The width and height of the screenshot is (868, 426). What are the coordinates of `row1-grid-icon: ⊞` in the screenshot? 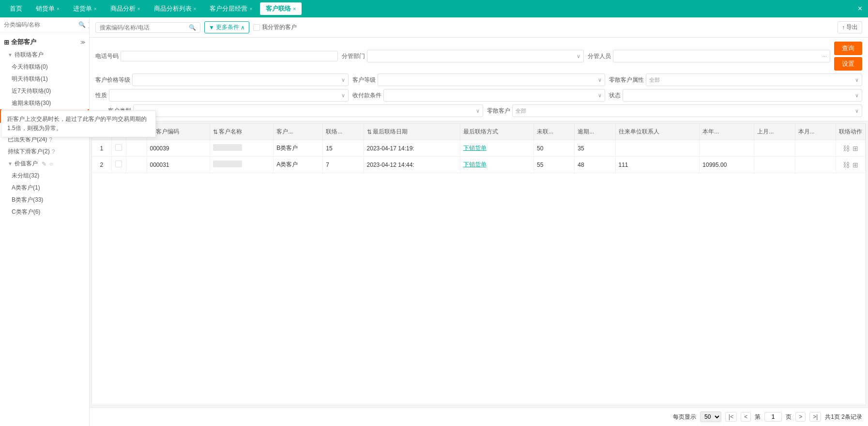 It's located at (855, 148).